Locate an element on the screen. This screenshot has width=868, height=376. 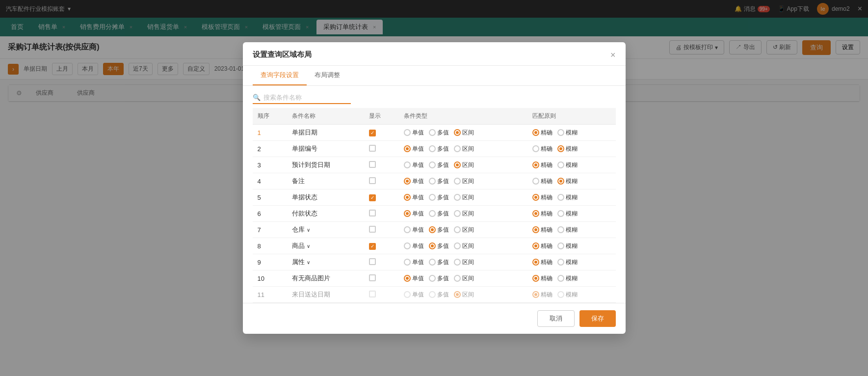
cancel-button: 取消 is located at coordinates (556, 319).